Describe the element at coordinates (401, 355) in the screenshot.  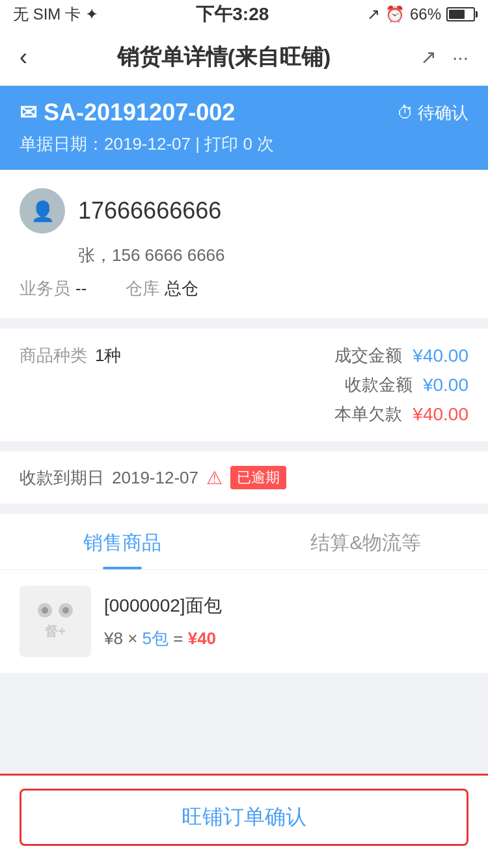
I see `deal-amount-row: 成交金额 ¥40.00` at that location.